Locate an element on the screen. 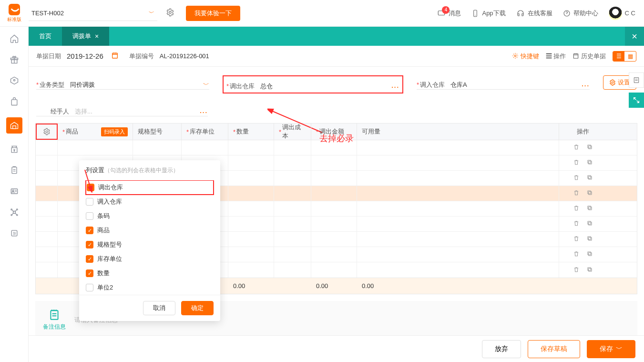 The width and height of the screenshot is (644, 362). biz-type-field: *业务类型 同价调拨 ﹀ is located at coordinates (123, 83).